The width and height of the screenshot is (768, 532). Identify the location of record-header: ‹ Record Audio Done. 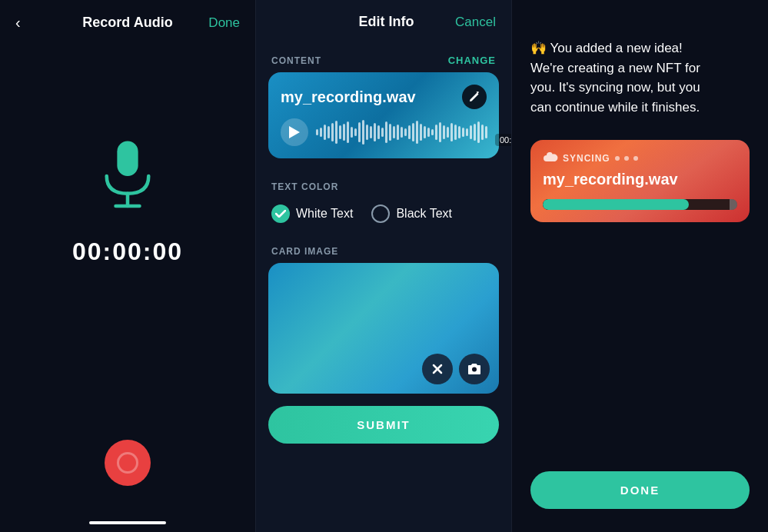
(128, 23).